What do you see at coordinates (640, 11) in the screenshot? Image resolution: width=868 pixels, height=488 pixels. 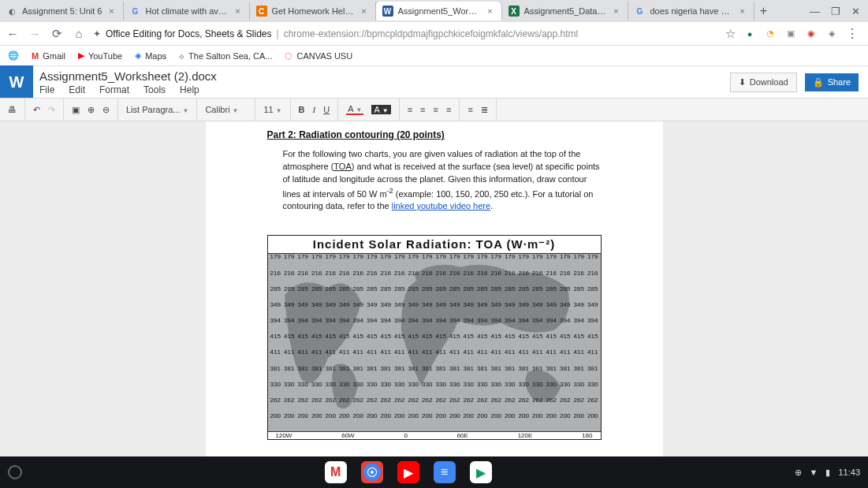 I see `google-icon: G` at bounding box center [640, 11].